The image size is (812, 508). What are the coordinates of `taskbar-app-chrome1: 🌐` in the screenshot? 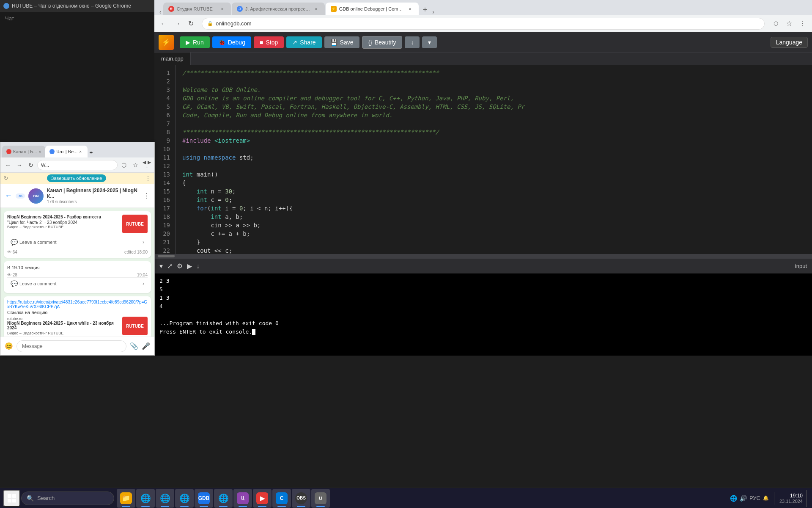 It's located at (145, 498).